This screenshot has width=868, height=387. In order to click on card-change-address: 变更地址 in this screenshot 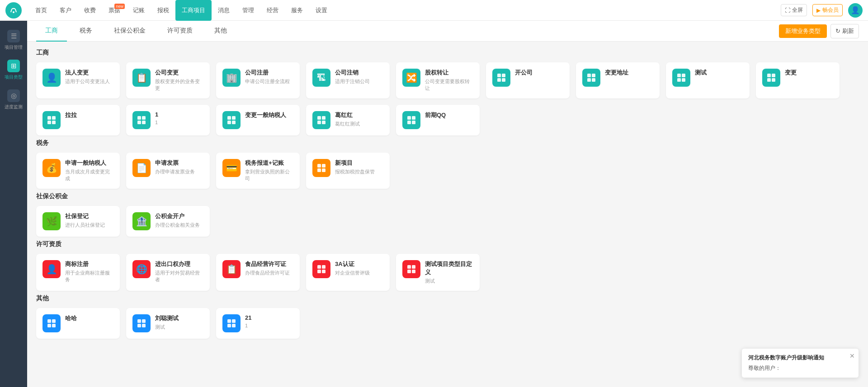, I will do `click(618, 80)`.